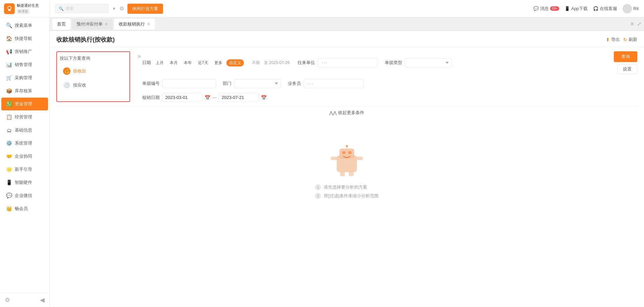  Describe the element at coordinates (25, 196) in the screenshot. I see `sidebar-item-13: 💬企业微信` at that location.